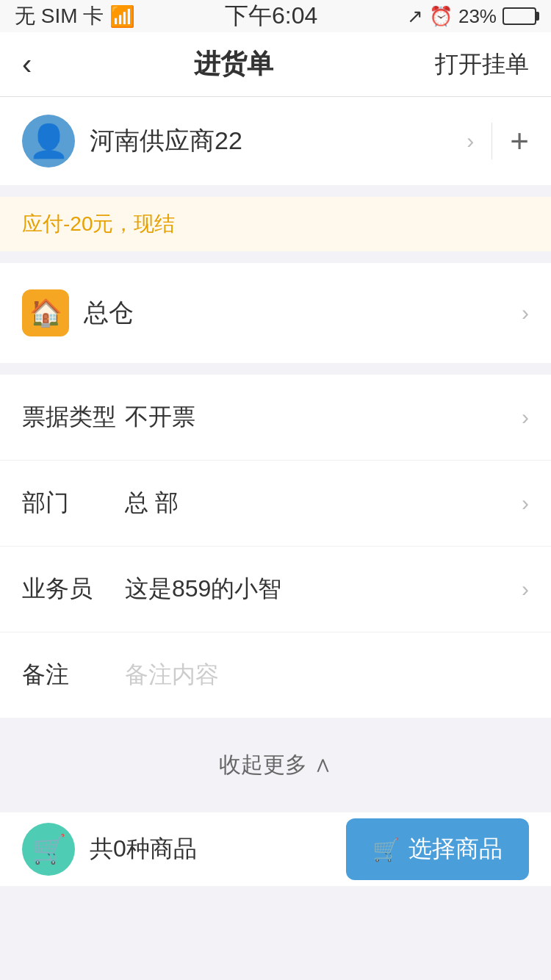  I want to click on carrier-text: 无 SIM 卡, so click(59, 16).